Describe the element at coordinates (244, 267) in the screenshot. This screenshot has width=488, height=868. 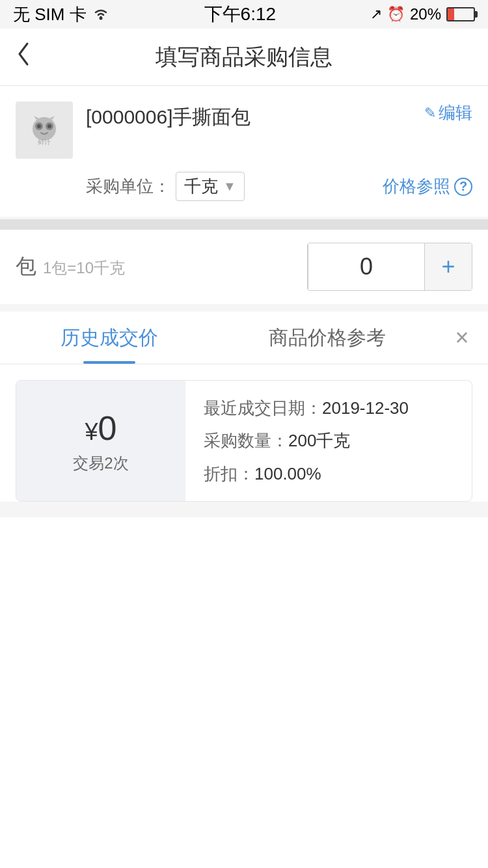
I see `quantity-section: 包 1包=10千克 0 +` at that location.